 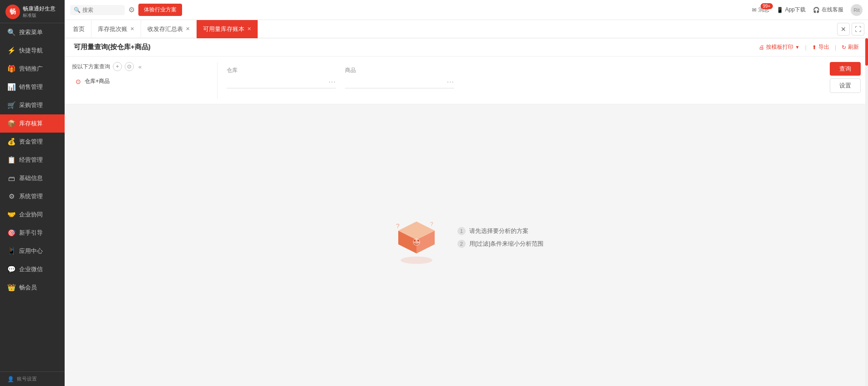 I want to click on tab-available-close: ✕, so click(x=249, y=29).